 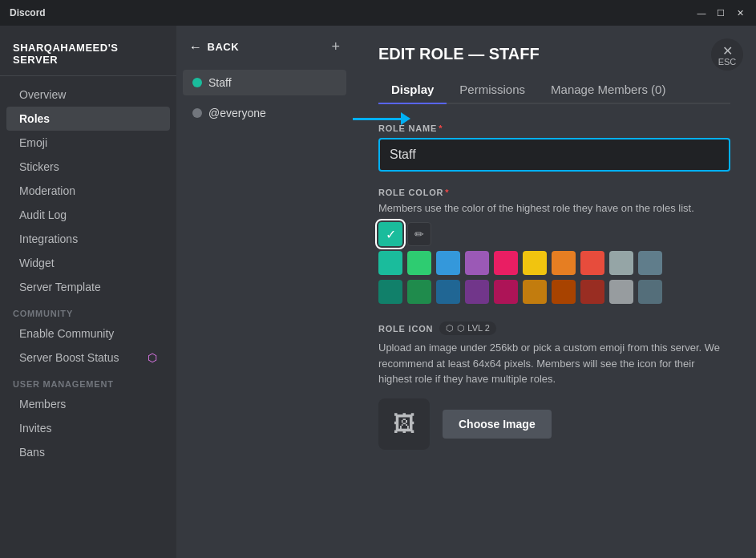 I want to click on sidebar-item-audit-log: Audit Log, so click(x=88, y=215).